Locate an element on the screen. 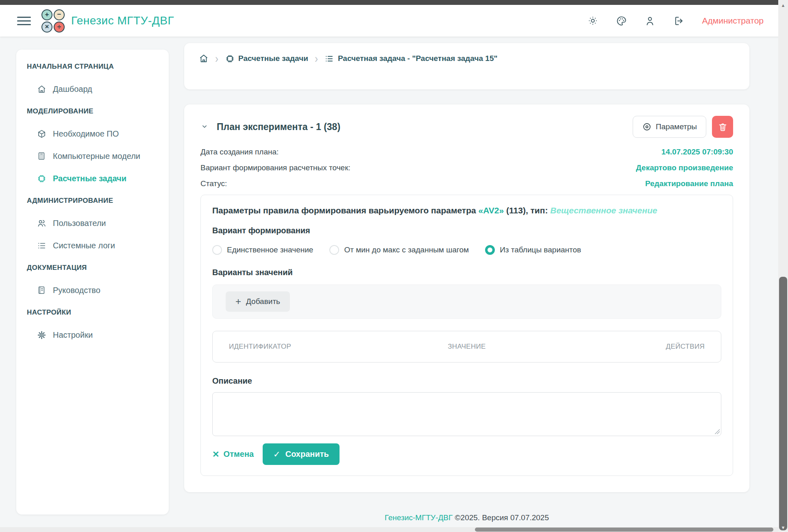 The height and width of the screenshot is (532, 788). rule-title-suffix: (113), тип: is located at coordinates (527, 211).